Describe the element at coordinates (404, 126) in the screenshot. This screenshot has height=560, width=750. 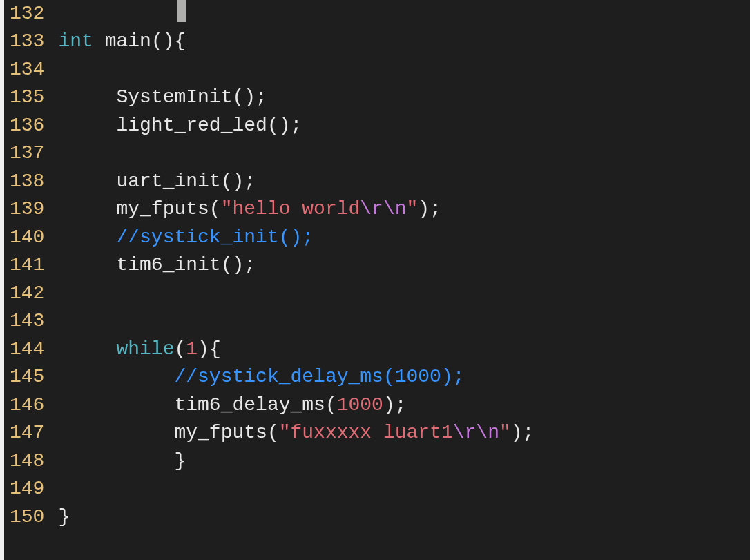
I see `code-line: light_red_led();` at that location.